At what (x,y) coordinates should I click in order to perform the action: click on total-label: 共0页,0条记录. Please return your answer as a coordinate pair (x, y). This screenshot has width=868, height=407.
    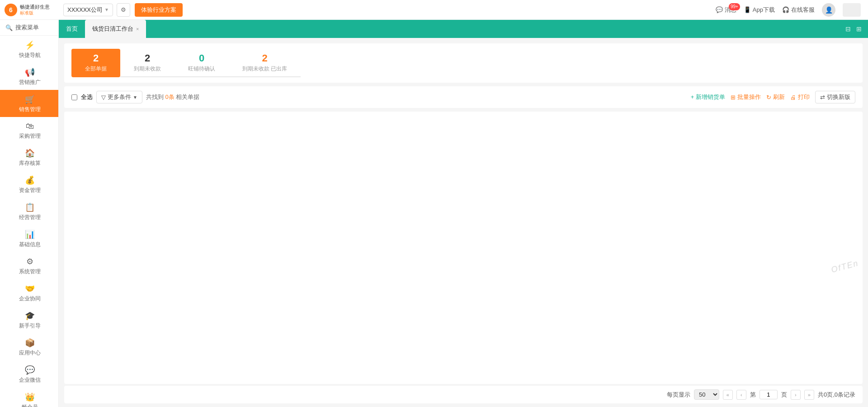
    Looking at the image, I should click on (836, 395).